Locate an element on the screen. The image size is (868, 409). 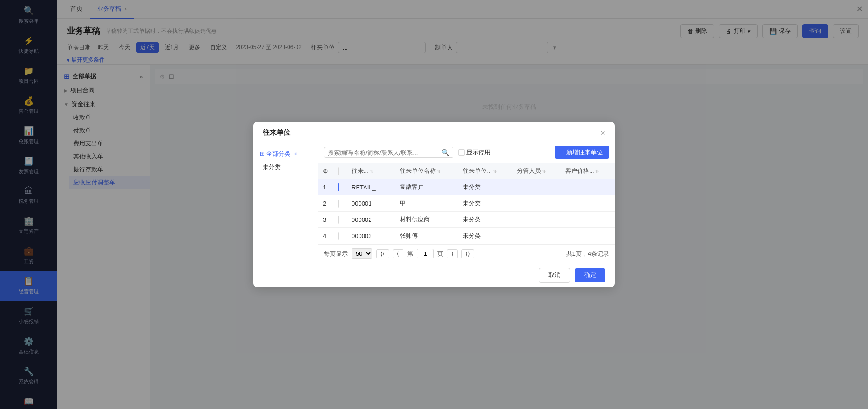
row-code: 000003 is located at coordinates (371, 236).